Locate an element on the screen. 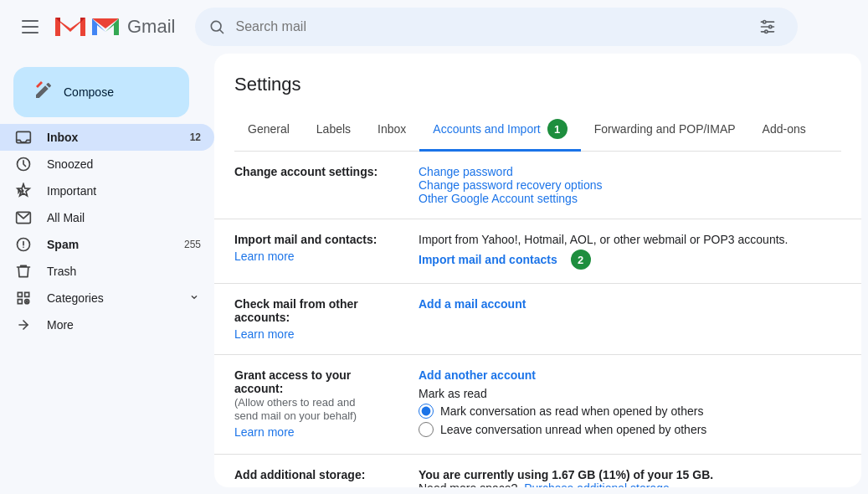  more-icon is located at coordinates (23, 325).